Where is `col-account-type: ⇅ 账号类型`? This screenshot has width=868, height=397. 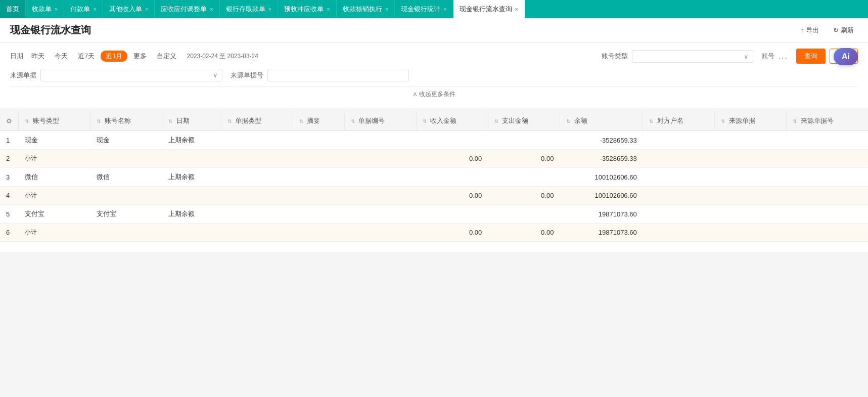
col-account-type: ⇅ 账号类型 is located at coordinates (55, 121).